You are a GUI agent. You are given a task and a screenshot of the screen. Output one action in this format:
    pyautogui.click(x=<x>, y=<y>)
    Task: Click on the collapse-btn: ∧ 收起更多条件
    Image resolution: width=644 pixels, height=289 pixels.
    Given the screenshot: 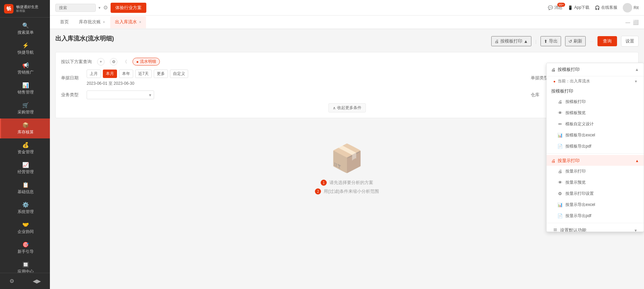 What is the action you would take?
    pyautogui.click(x=347, y=108)
    